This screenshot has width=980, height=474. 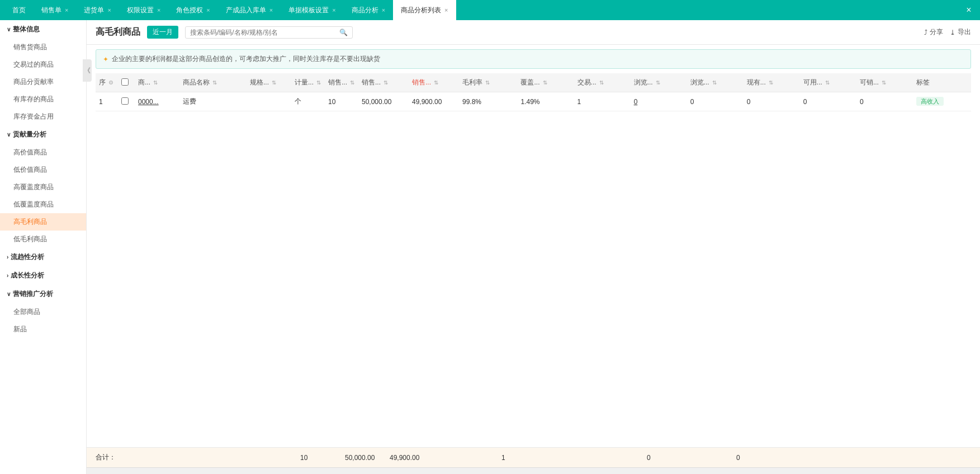 I want to click on sidebar-section-overall: ∨ 整体信息, so click(x=43, y=29).